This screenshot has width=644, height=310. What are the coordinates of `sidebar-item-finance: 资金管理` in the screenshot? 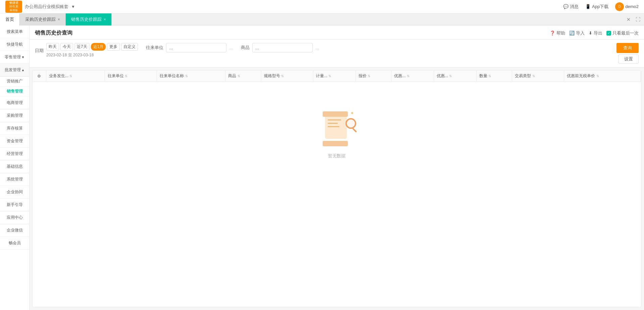 It's located at (15, 141).